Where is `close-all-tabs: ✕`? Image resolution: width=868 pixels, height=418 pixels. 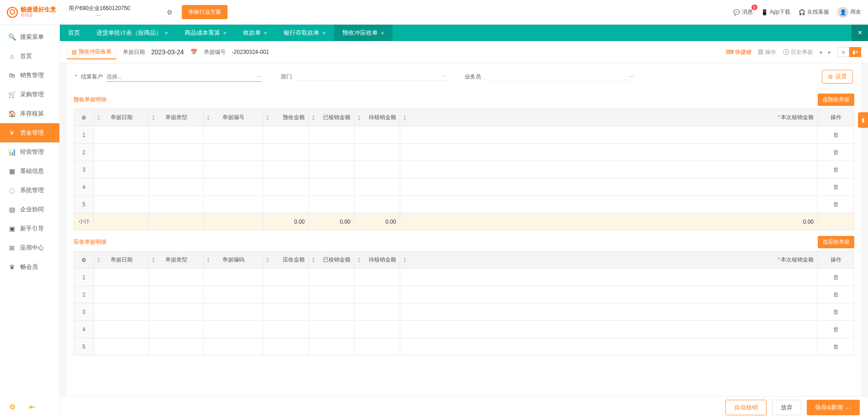 close-all-tabs: ✕ is located at coordinates (860, 33).